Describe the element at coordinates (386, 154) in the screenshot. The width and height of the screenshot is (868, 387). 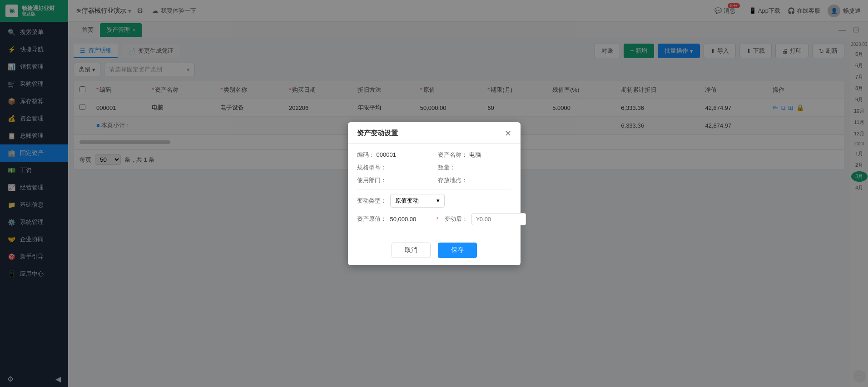
I see `code-value: 000001` at that location.